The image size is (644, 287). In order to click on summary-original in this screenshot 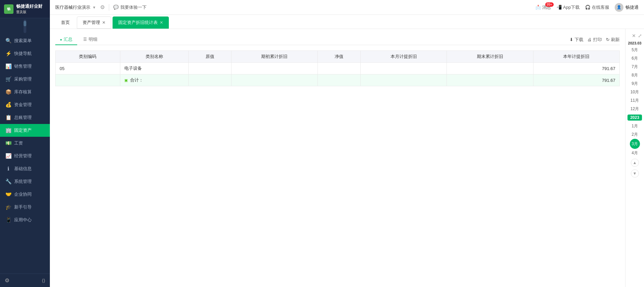, I will do `click(210, 80)`.